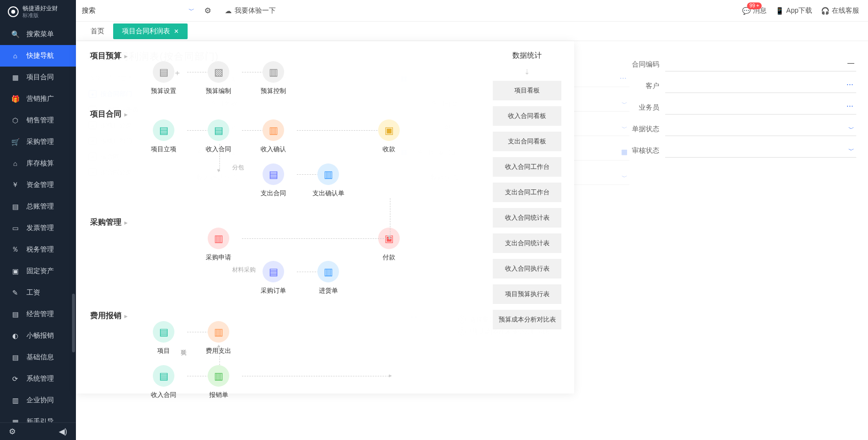  What do you see at coordinates (150, 31) in the screenshot?
I see `tab-profit-report: 项目合同利润表 ✕` at bounding box center [150, 31].